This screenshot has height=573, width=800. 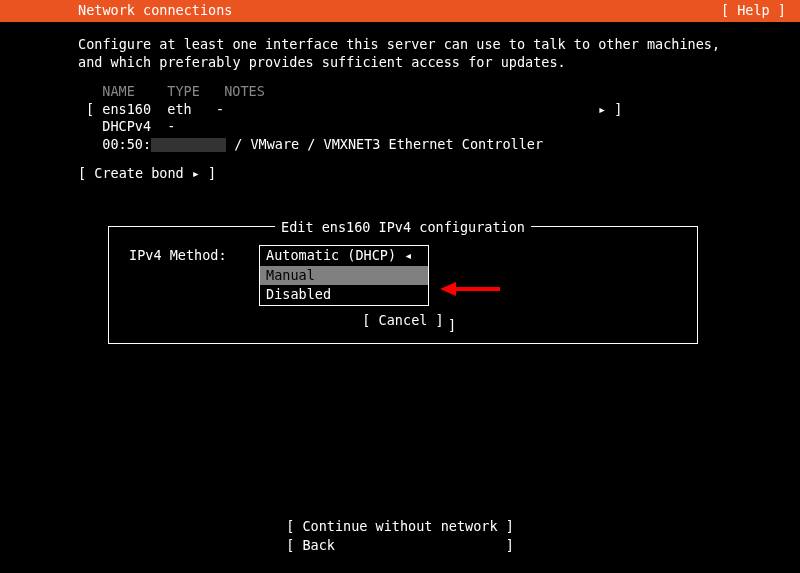 I want to click on mac-suffix: / VMware / VMXNET3 Ethernet Controller, so click(x=384, y=144).